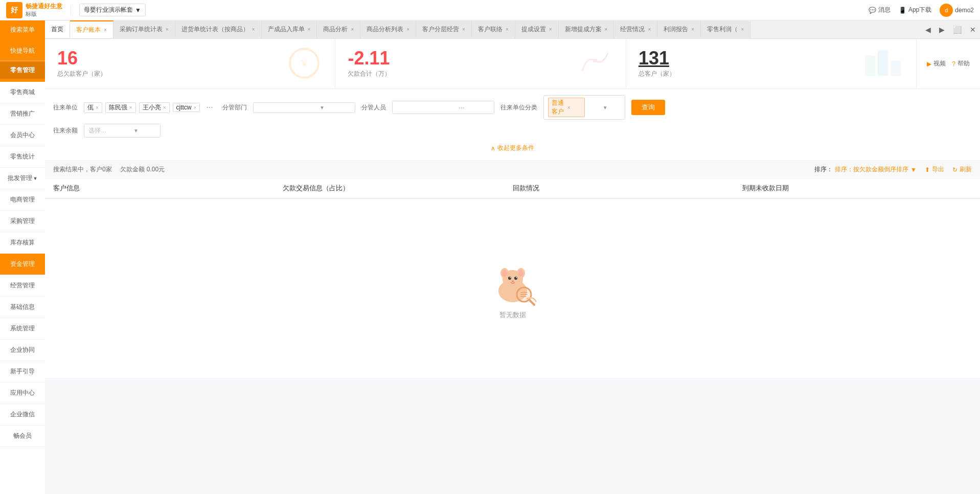  What do you see at coordinates (22, 60) in the screenshot?
I see `sidebar-nav: 快捷导航 零售管理` at bounding box center [22, 60].